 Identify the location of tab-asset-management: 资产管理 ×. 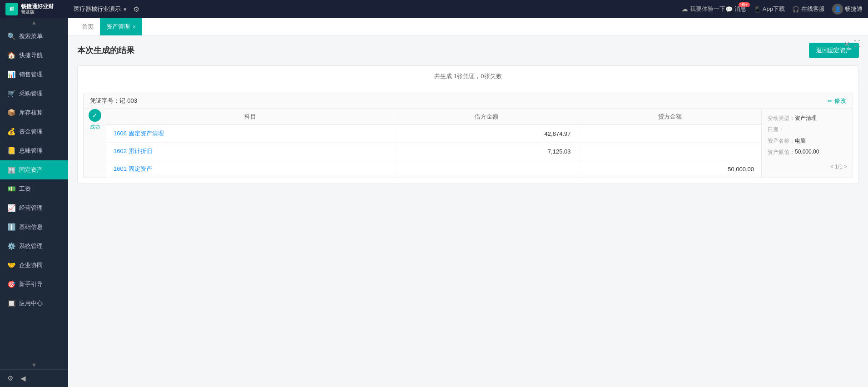
(121, 27).